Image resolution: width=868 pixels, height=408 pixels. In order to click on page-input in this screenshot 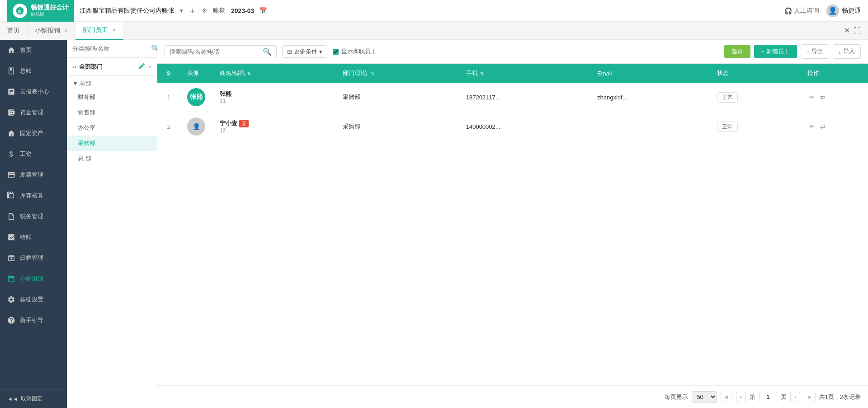, I will do `click(768, 397)`.